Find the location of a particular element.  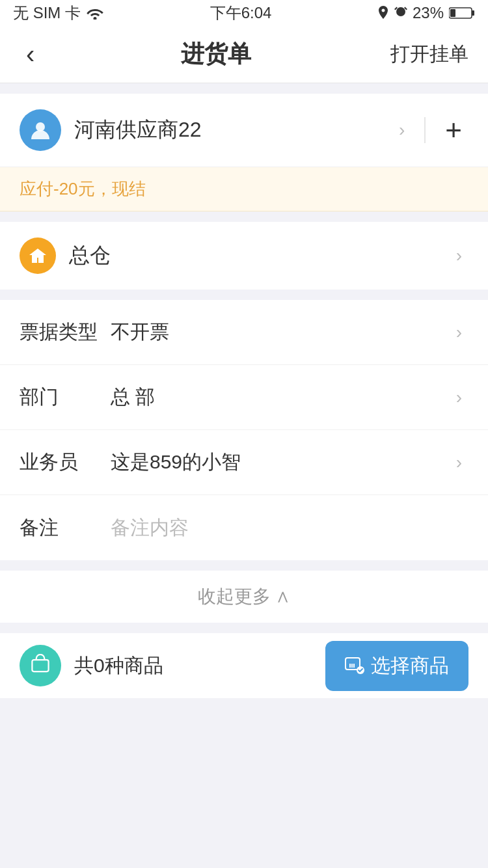

status-time: 下午6:04 is located at coordinates (241, 13).